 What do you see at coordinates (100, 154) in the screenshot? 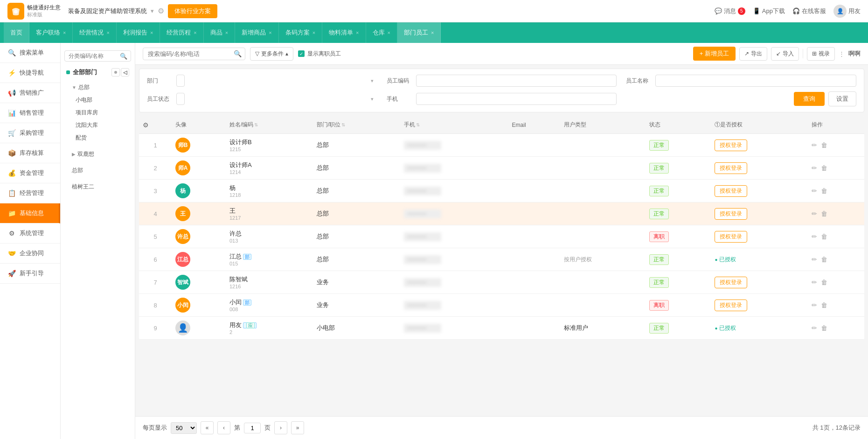
I see `dept-node-shuanglu: ▶双鹿想` at bounding box center [100, 154].